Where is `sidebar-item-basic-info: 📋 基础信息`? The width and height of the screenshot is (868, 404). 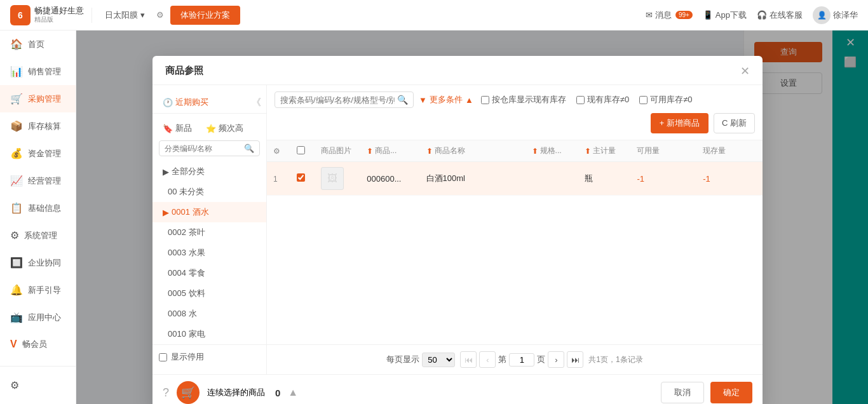 sidebar-item-basic-info: 📋 基础信息 is located at coordinates (38, 208).